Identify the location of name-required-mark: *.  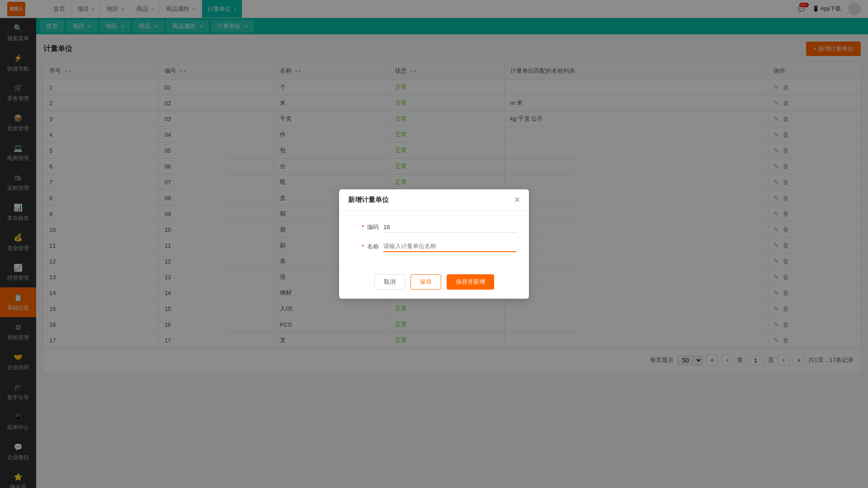
(363, 247).